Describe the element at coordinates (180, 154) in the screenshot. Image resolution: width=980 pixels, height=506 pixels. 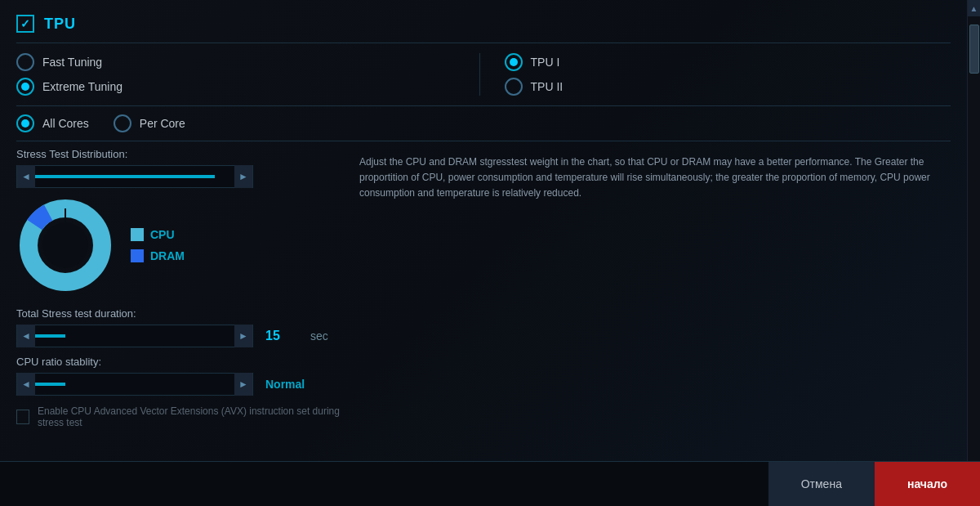
I see `stress-distribution-label: Stress Test Distribution:` at that location.